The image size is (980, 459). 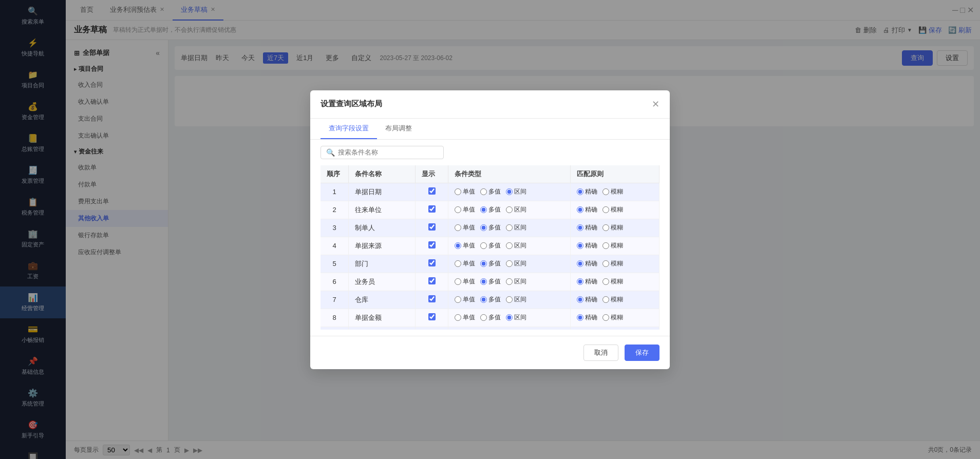 What do you see at coordinates (655, 104) in the screenshot?
I see `modal-close-button: ✕` at bounding box center [655, 104].